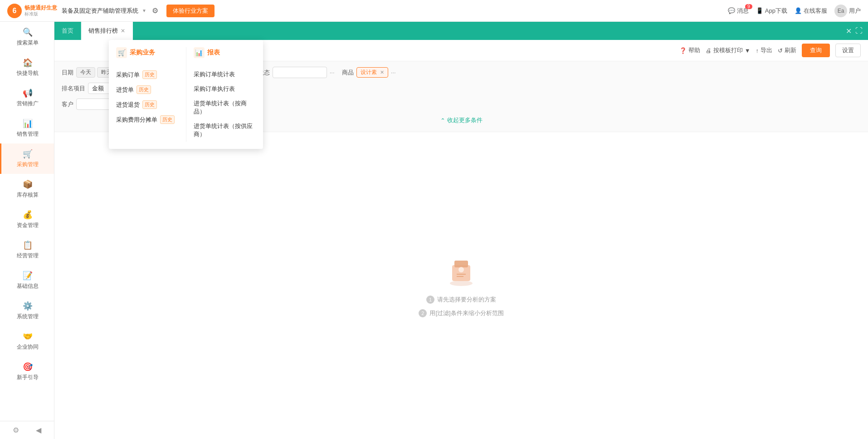 The width and height of the screenshot is (868, 439). Describe the element at coordinates (28, 367) in the screenshot. I see `guide-icon: 🎯` at that location.